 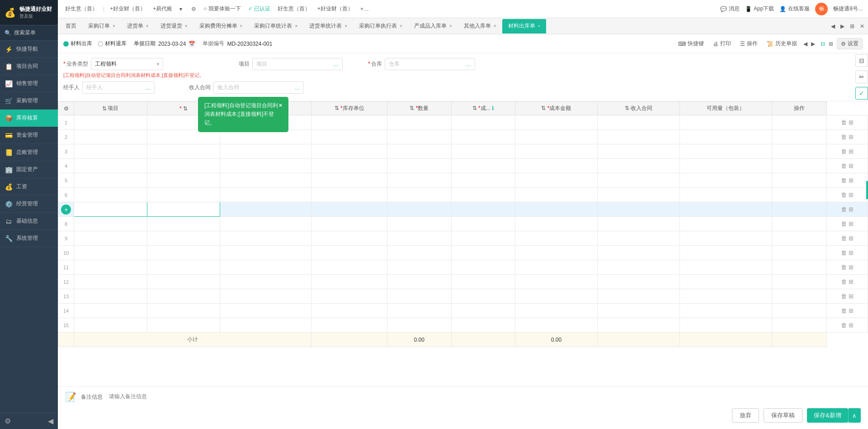 I want to click on topbar-settings-icon: ⚙, so click(x=193, y=9).